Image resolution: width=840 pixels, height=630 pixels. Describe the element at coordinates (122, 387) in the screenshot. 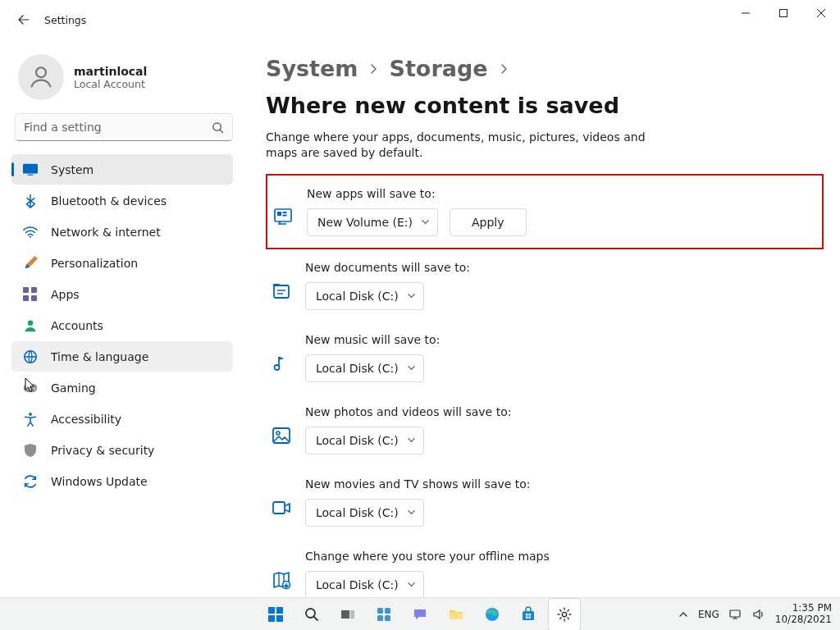

I see `sidebar-item-gaming: Gaming` at that location.